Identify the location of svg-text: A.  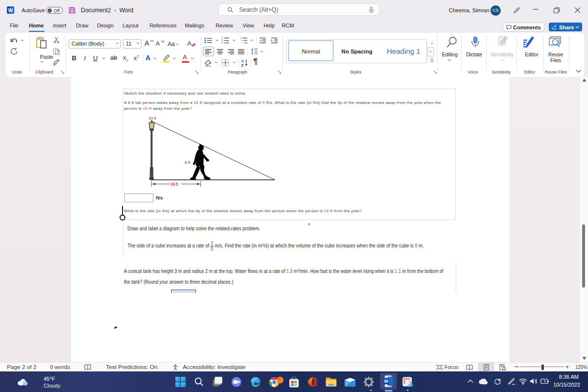
(243, 61).